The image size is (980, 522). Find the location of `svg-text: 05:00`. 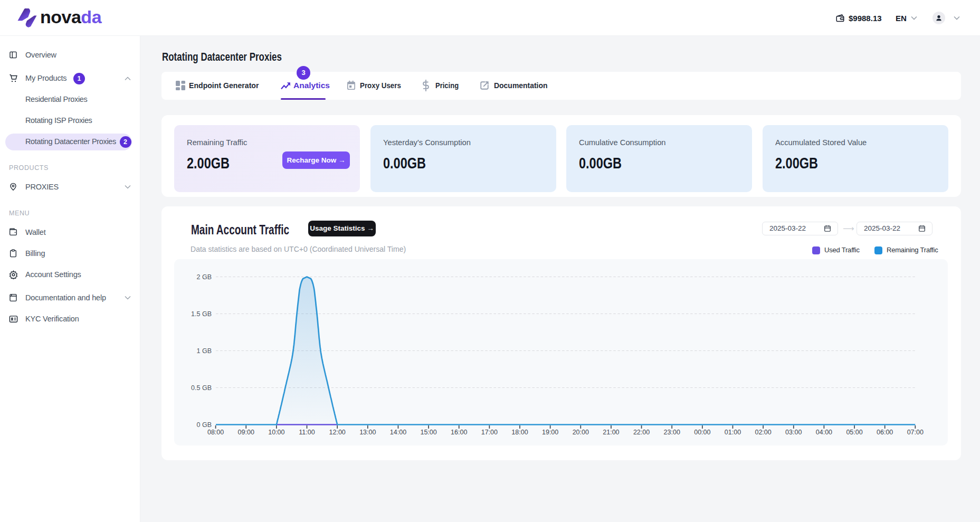

svg-text: 05:00 is located at coordinates (854, 432).